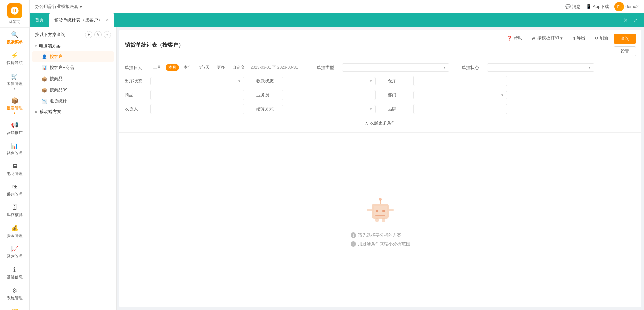 The image size is (644, 310). Describe the element at coordinates (197, 95) in the screenshot. I see `product-select: ···` at that location.